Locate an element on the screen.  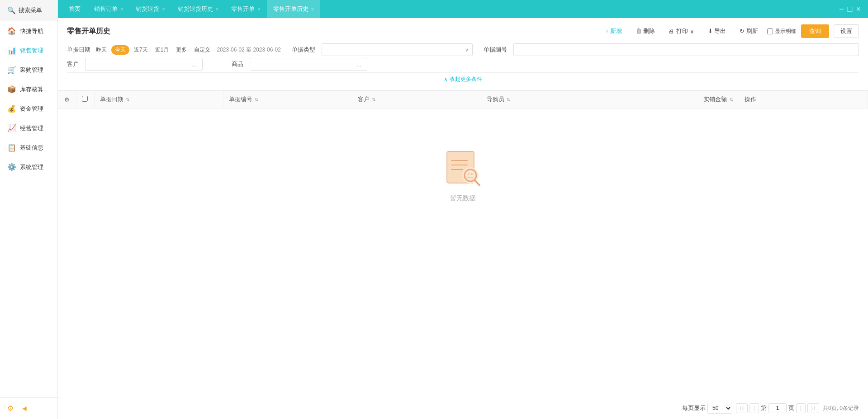
col-date-label: 单据日期 is located at coordinates (112, 99).